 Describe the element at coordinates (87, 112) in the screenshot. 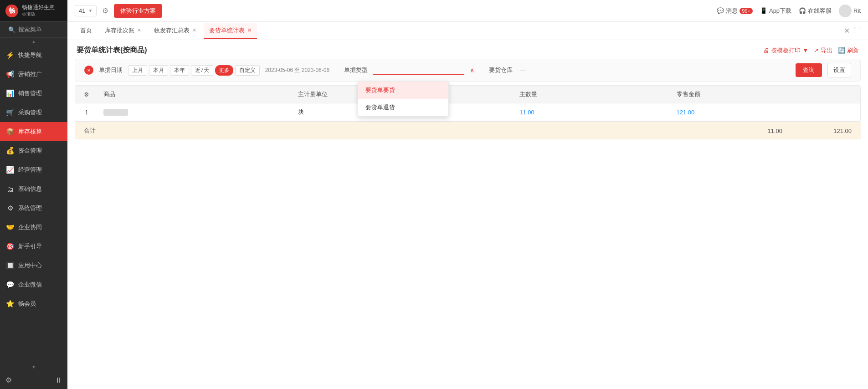

I see `cell-num: 1` at that location.